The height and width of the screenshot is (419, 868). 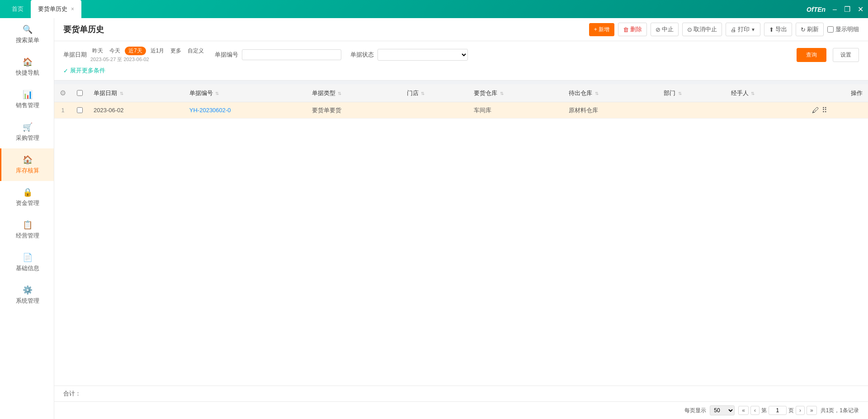 What do you see at coordinates (722, 410) in the screenshot?
I see `page-size-select: 10 20 50 100` at bounding box center [722, 410].